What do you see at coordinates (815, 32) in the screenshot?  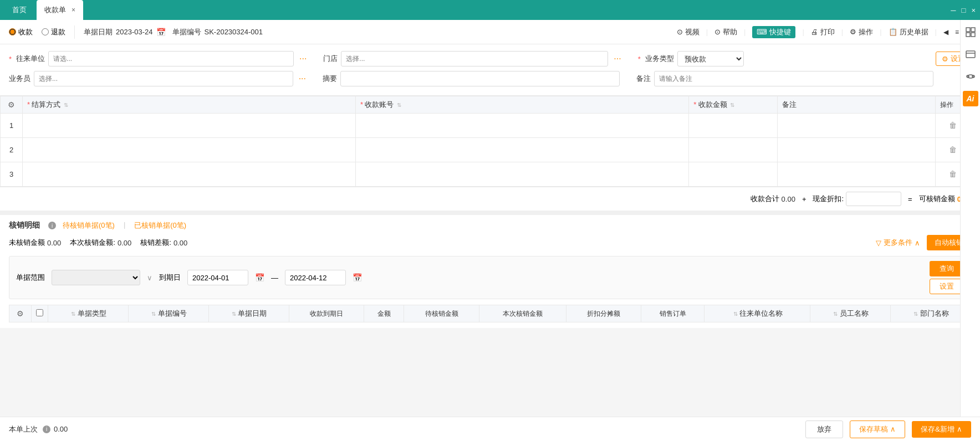 I see `print-icon: 🖨` at bounding box center [815, 32].